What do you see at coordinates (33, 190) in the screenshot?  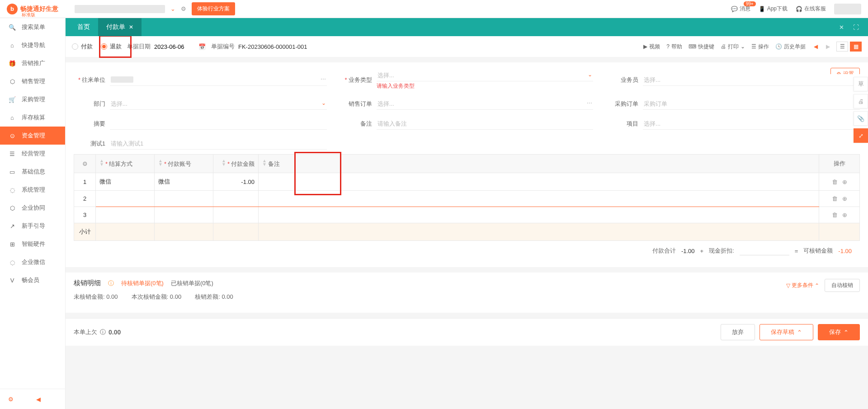 I see `sidebar-item: ◌系统管理` at bounding box center [33, 190].